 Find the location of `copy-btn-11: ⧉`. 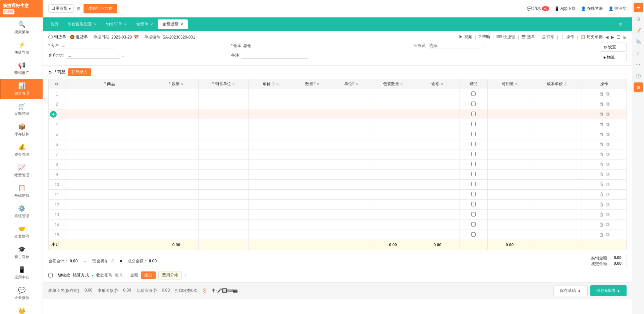

copy-btn-11: ⧉ is located at coordinates (608, 194).